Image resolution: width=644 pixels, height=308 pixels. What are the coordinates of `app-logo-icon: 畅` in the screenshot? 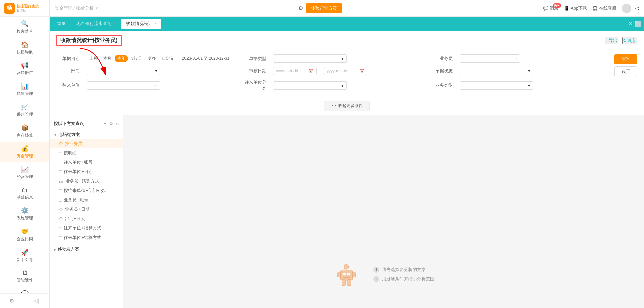 It's located at (9, 8).